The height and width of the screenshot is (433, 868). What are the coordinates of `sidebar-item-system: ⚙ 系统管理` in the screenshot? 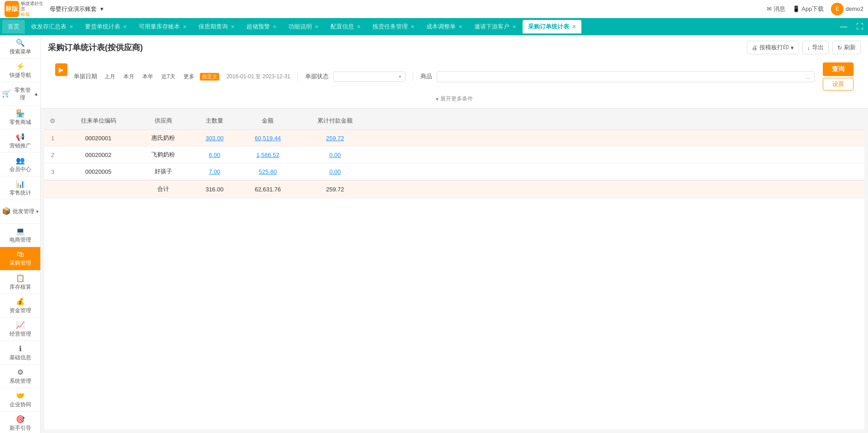 It's located at (20, 376).